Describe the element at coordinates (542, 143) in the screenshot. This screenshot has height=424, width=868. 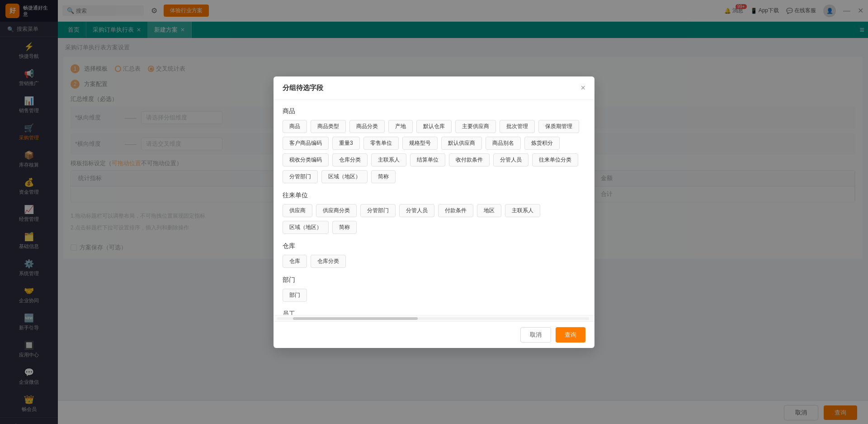
I see `field-tag: 炼货积分` at that location.